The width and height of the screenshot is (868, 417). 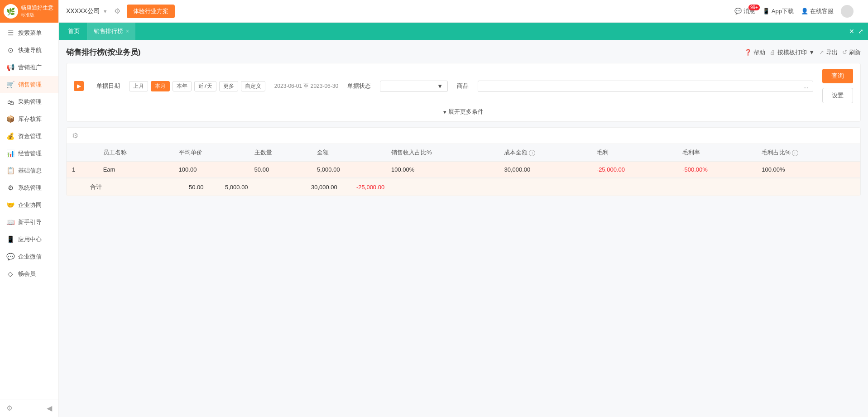 I want to click on col-sales-pct: 销售收入占比%, so click(x=442, y=153).